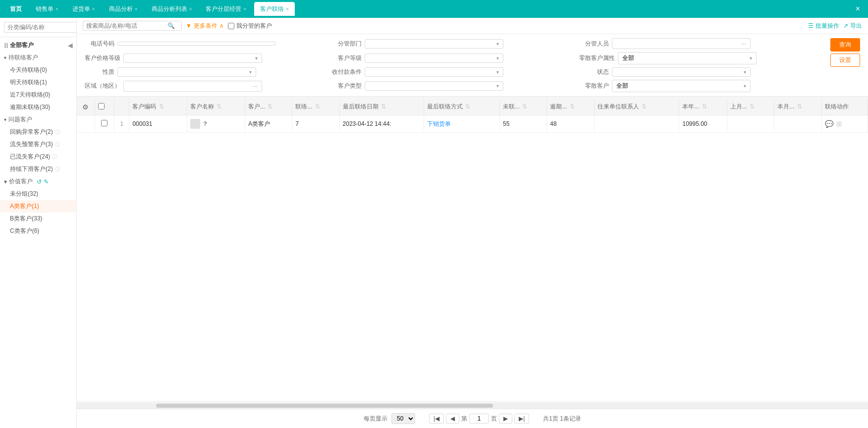  What do you see at coordinates (403, 419) in the screenshot?
I see `per-page-select: 50` at bounding box center [403, 419].